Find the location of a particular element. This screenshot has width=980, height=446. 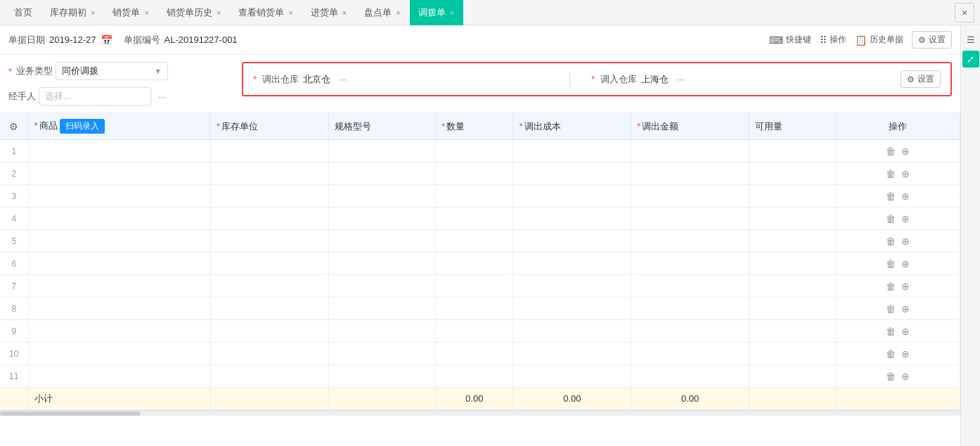

sidebar-expand-icon-btn: ⤢ is located at coordinates (971, 59).